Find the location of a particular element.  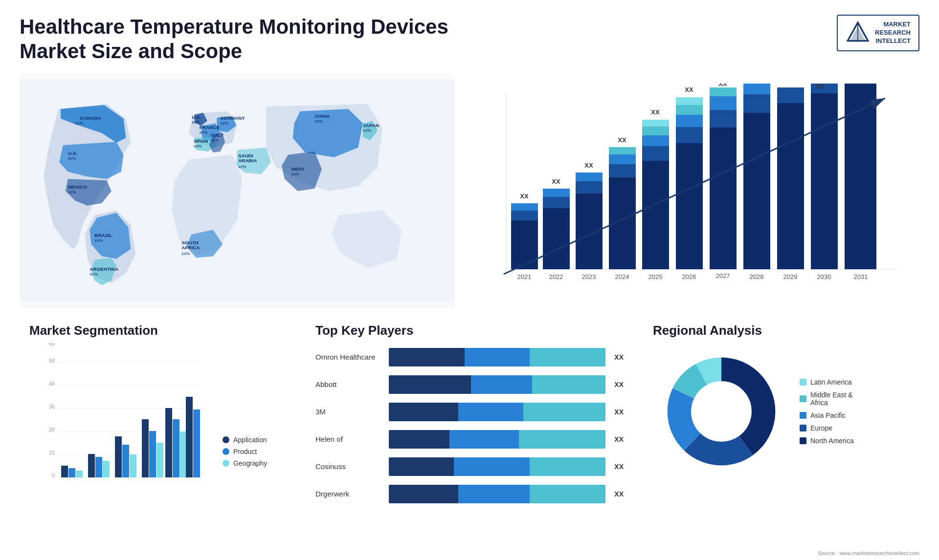

legend-application: Application is located at coordinates (254, 440).